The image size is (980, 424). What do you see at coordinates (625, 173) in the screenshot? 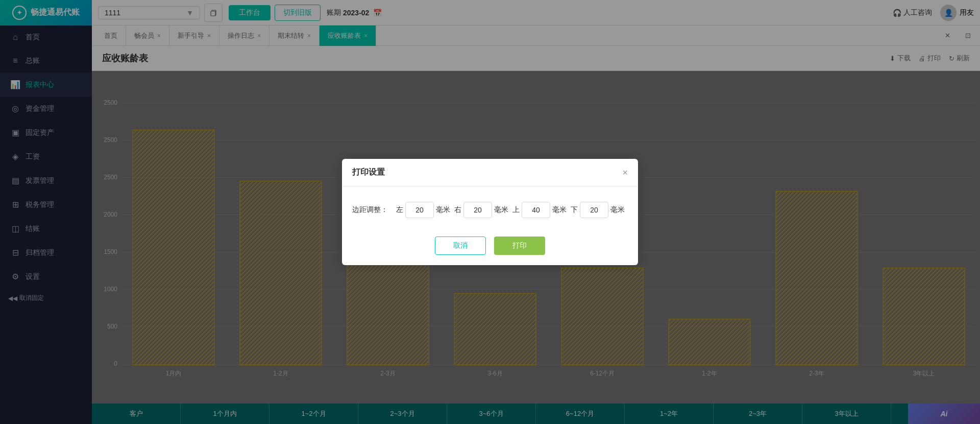
I see `modal-close-button: ×` at bounding box center [625, 173].